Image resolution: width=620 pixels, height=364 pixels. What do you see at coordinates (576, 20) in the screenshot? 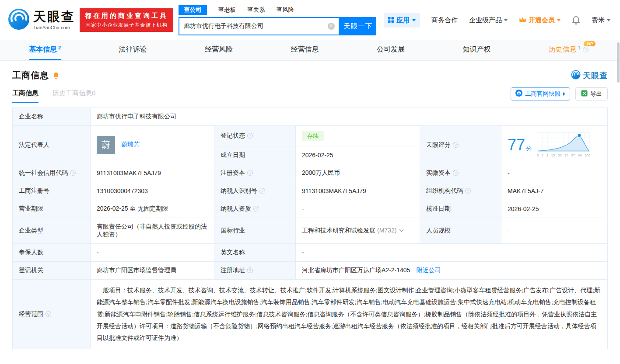
I see `notification-bell-icon` at bounding box center [576, 20].